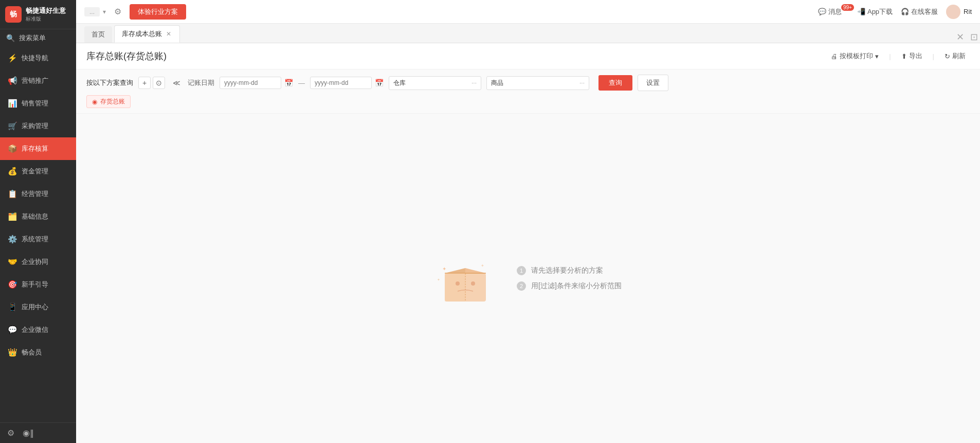 The height and width of the screenshot is (443, 980). Describe the element at coordinates (955, 56) in the screenshot. I see `refresh-btn: ↻ 刷新` at that location.